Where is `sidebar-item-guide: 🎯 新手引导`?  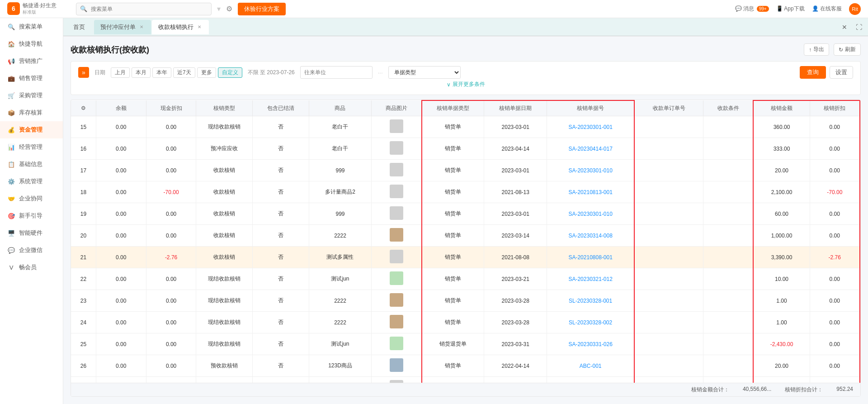 sidebar-item-guide: 🎯 新手引导 is located at coordinates (32, 216).